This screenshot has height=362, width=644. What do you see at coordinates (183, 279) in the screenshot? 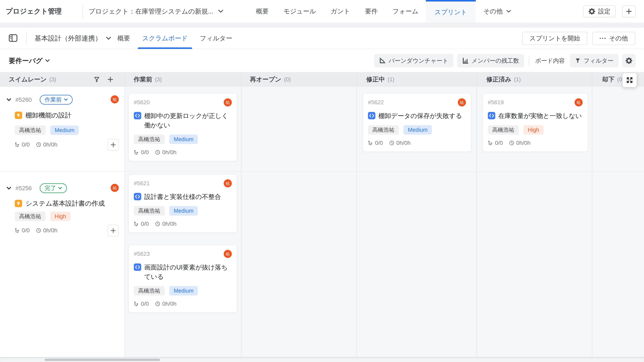
I see `board-card: #5623 祐 画面設計のUI要素が抜け落ちている 高橋浩祐 Medium 0/…` at bounding box center [183, 279].